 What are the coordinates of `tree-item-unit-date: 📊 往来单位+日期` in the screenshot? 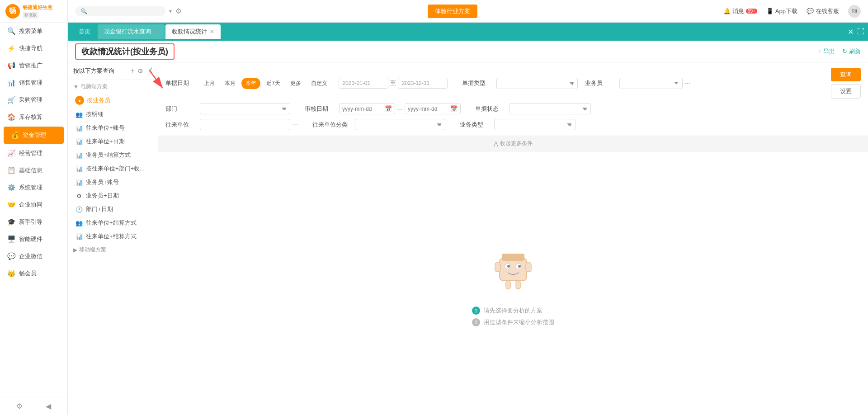 It's located at (113, 141).